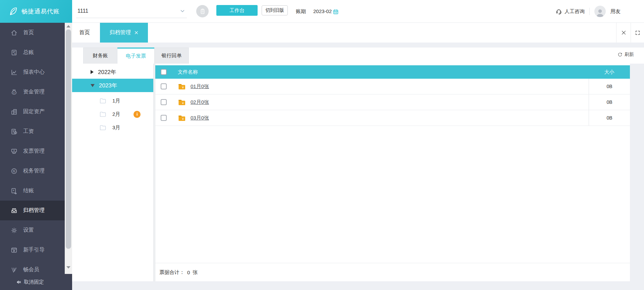  What do you see at coordinates (93, 86) in the screenshot?
I see `expanded-arrow-icon` at bounding box center [93, 86].